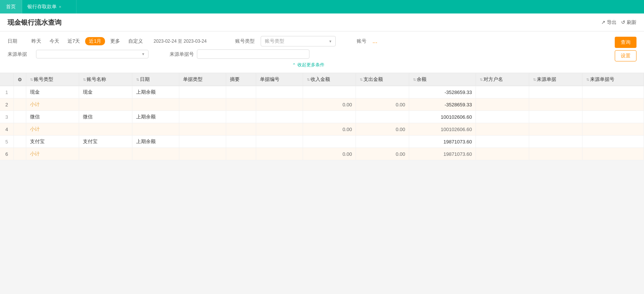 The height and width of the screenshot is (294, 644). I want to click on refresh-button: ↺ 刷新, so click(629, 22).